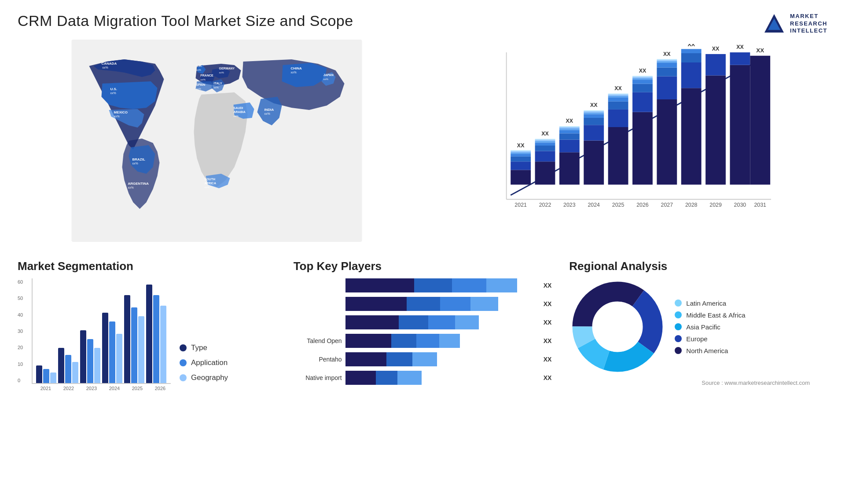 This screenshot has height=504, width=845. Describe the element at coordinates (617, 327) in the screenshot. I see `donut-svg` at that location.